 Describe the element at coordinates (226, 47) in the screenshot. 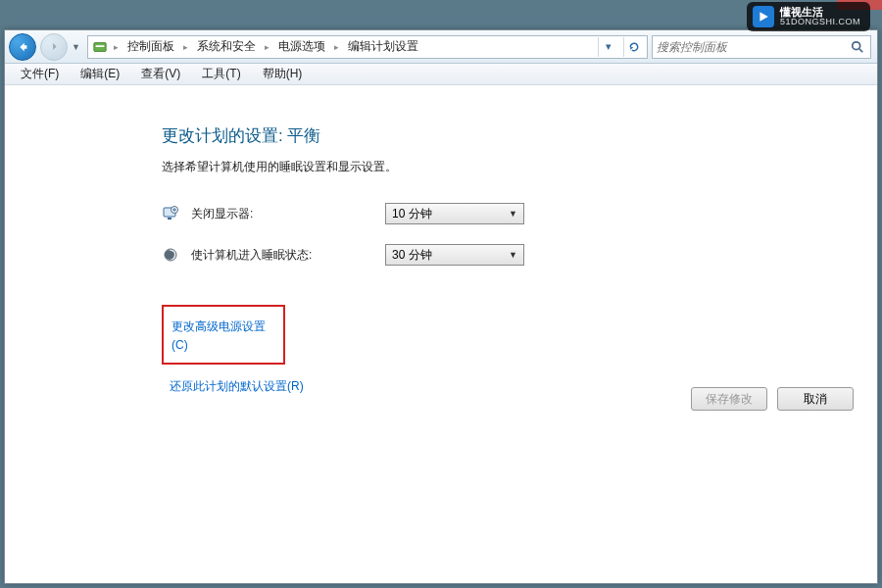

I see `breadcrumb-system-safety: 系统和安全` at that location.